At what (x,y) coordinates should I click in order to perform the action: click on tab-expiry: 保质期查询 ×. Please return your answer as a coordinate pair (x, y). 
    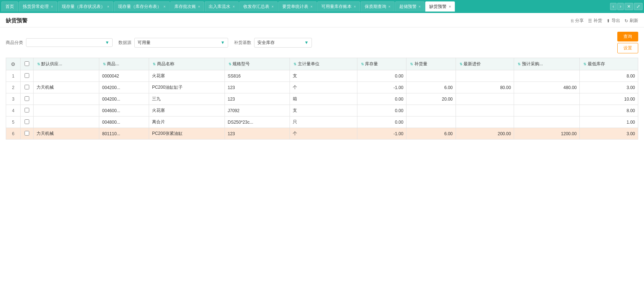
    Looking at the image, I should click on (378, 6).